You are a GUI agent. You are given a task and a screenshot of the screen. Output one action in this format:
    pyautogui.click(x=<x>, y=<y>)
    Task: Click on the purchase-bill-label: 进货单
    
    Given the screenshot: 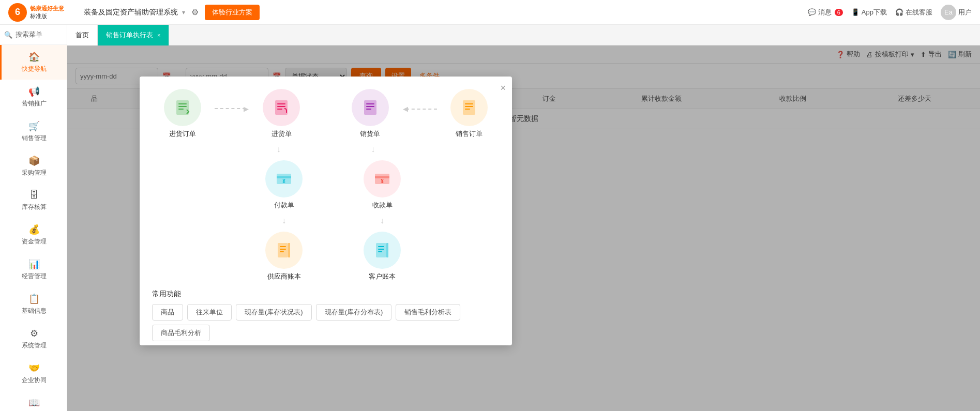 What is the action you would take?
    pyautogui.click(x=281, y=134)
    